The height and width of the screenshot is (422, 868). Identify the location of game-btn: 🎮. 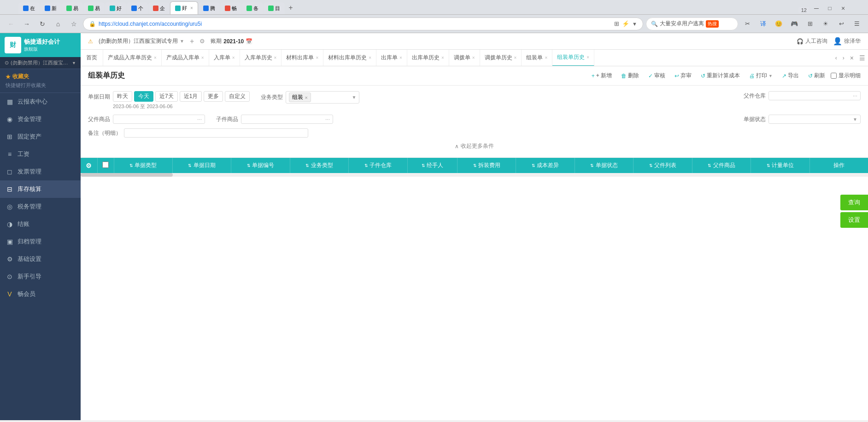
(794, 24).